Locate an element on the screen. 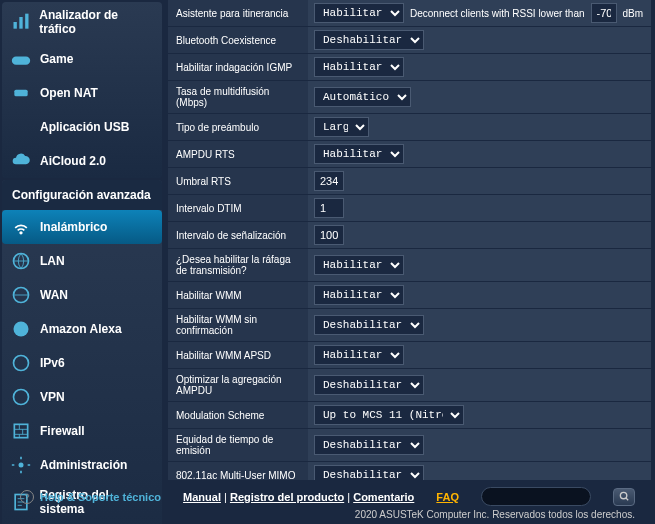 This screenshot has width=655, height=524. sidebar-item-gen-0: Analizador de tráfico is located at coordinates (82, 22).